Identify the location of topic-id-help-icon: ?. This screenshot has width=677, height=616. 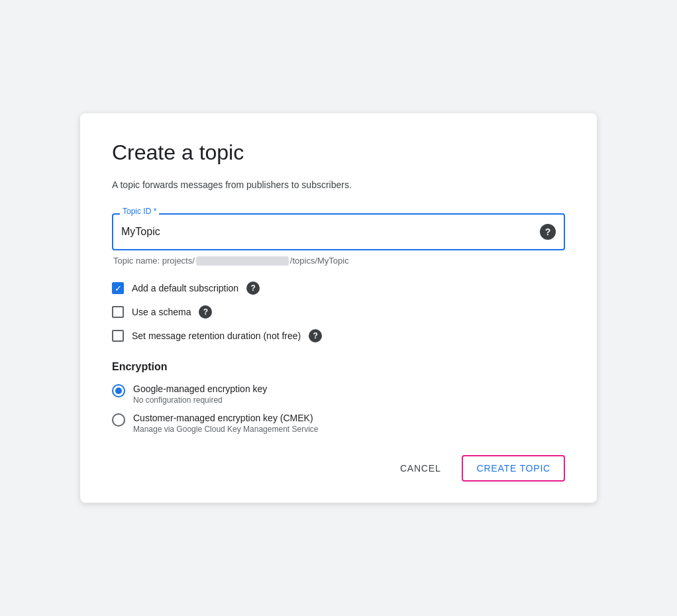
(548, 232).